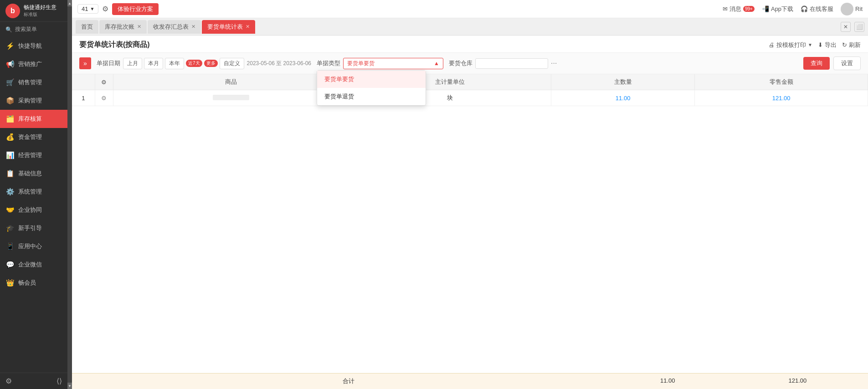  I want to click on chevron-down-icon-print: ▼, so click(810, 45).